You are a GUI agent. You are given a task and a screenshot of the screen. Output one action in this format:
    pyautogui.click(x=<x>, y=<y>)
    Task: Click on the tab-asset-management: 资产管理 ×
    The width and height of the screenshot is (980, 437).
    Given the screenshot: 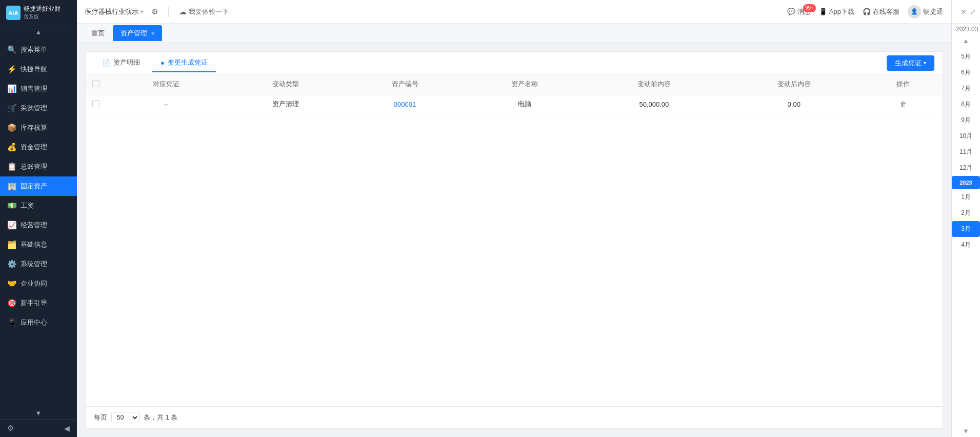 What is the action you would take?
    pyautogui.click(x=137, y=33)
    